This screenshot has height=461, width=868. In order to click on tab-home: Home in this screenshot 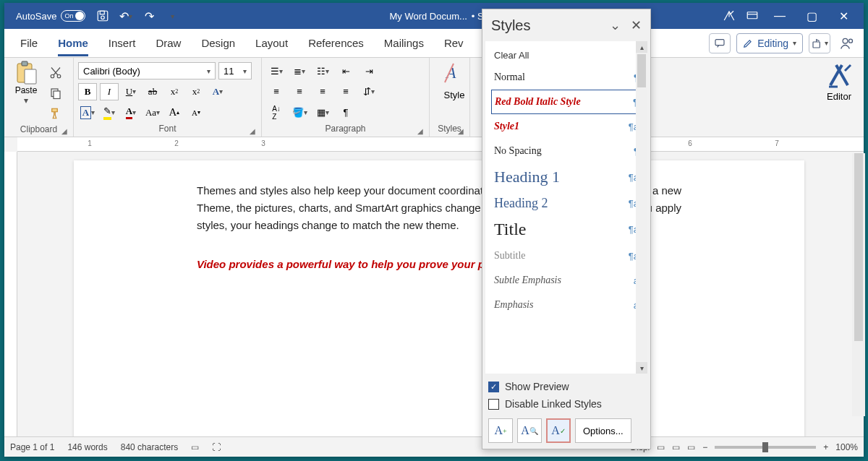, I will do `click(73, 43)`.